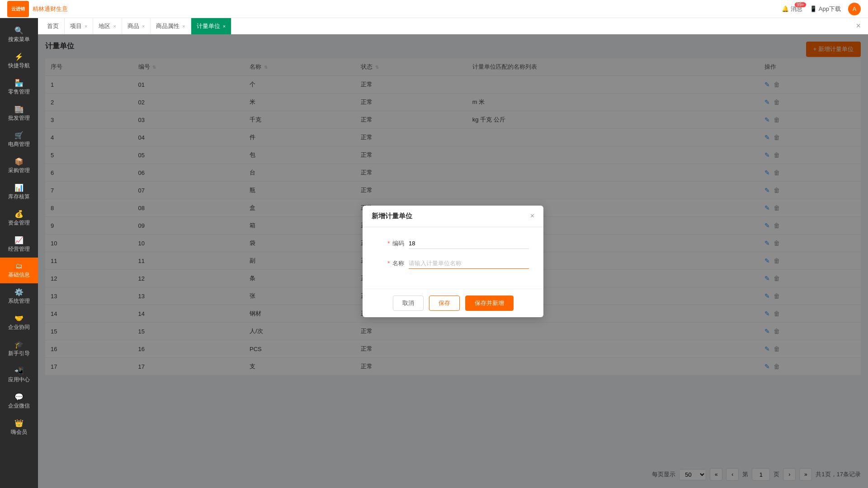 The image size is (868, 488). What do you see at coordinates (19, 192) in the screenshot?
I see `sidebar-item-inventory: 📊 库存核算` at bounding box center [19, 192].